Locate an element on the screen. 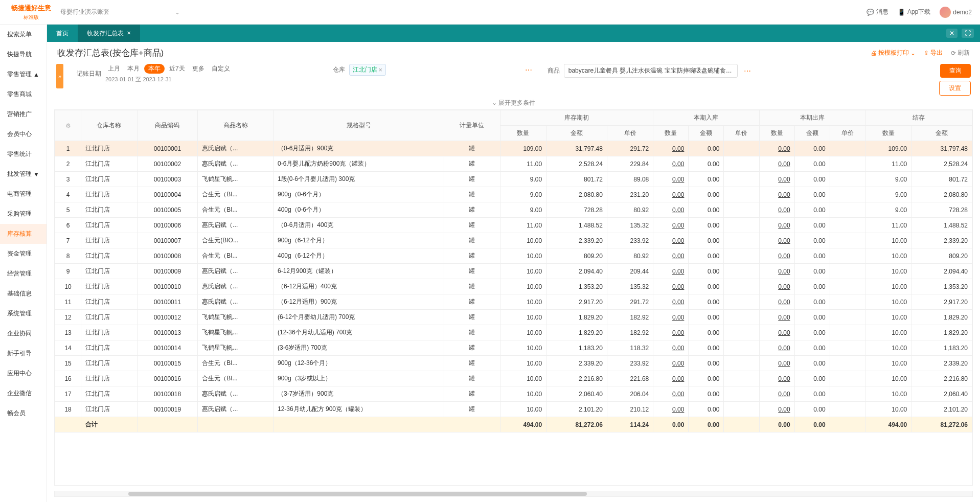 This screenshot has height=502, width=980. sidebar-item-10: 库存核算 is located at coordinates (24, 234).